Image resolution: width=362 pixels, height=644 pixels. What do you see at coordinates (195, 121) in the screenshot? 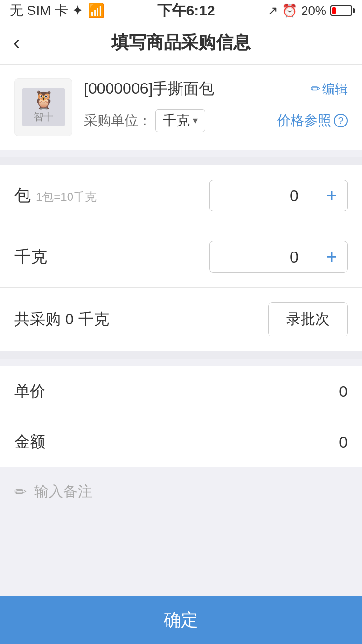
I see `unit-dropdown-arrow-icon: ▾` at bounding box center [195, 121].